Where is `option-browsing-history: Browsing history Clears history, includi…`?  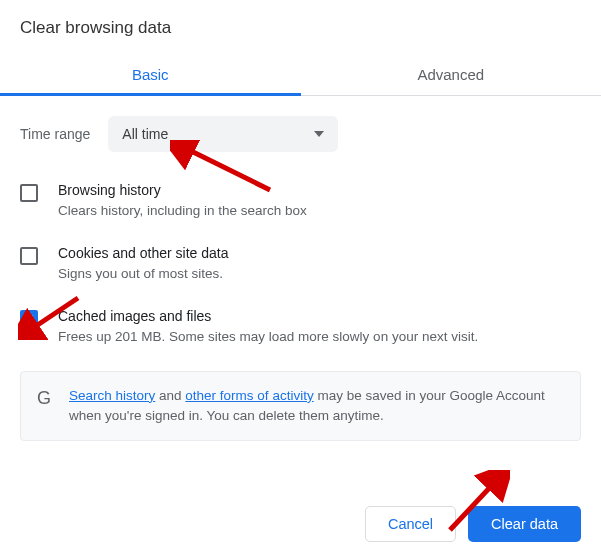 option-browsing-history: Browsing history Clears history, includi… is located at coordinates (300, 202).